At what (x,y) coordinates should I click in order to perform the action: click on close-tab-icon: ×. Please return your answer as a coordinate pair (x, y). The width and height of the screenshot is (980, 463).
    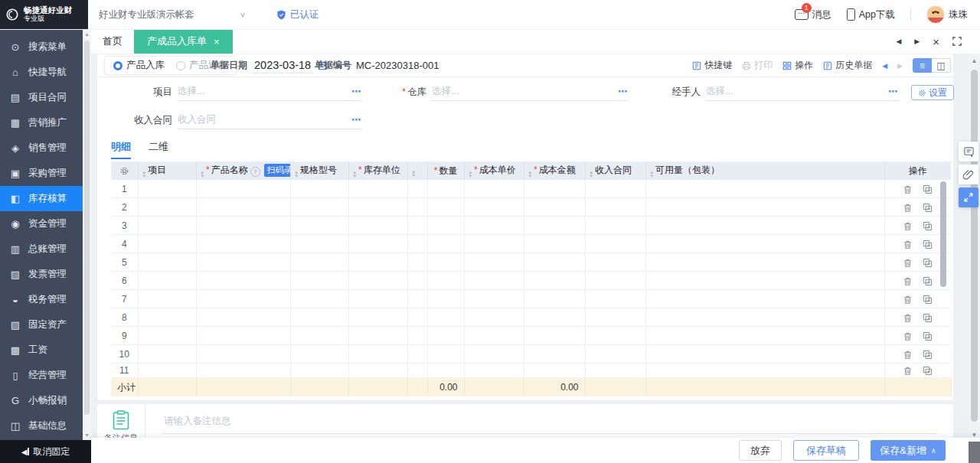
    Looking at the image, I should click on (217, 41).